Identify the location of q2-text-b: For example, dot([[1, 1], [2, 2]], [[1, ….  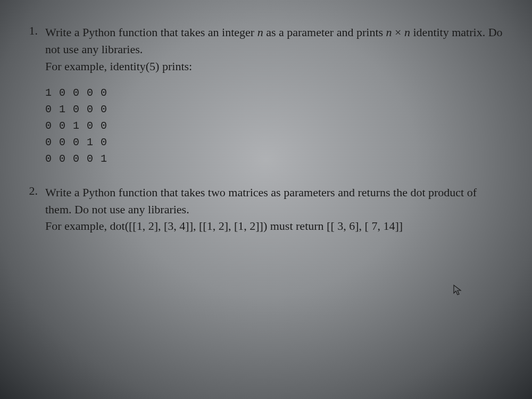
(224, 226).